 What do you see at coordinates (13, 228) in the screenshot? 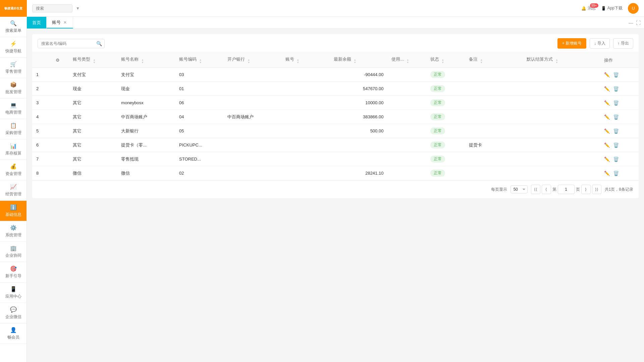
I see `system-icon: ⚙️` at bounding box center [13, 228].